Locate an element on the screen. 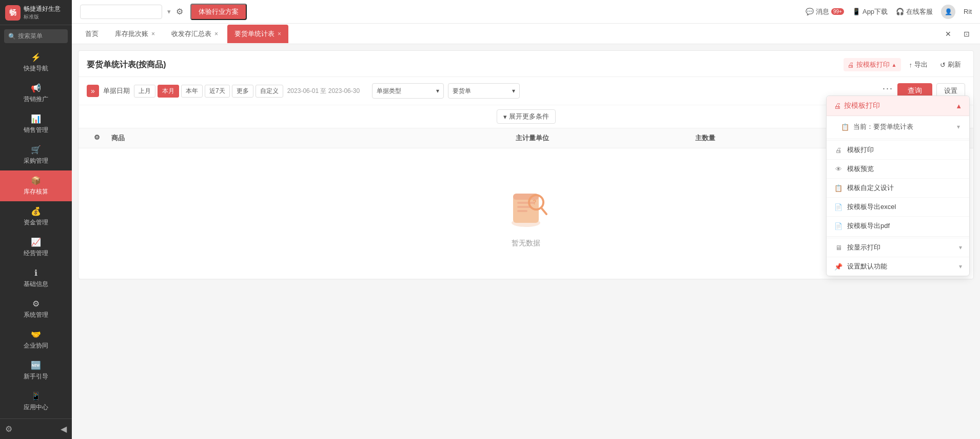 This screenshot has width=980, height=439. th-quantity: 主数量 is located at coordinates (705, 138).